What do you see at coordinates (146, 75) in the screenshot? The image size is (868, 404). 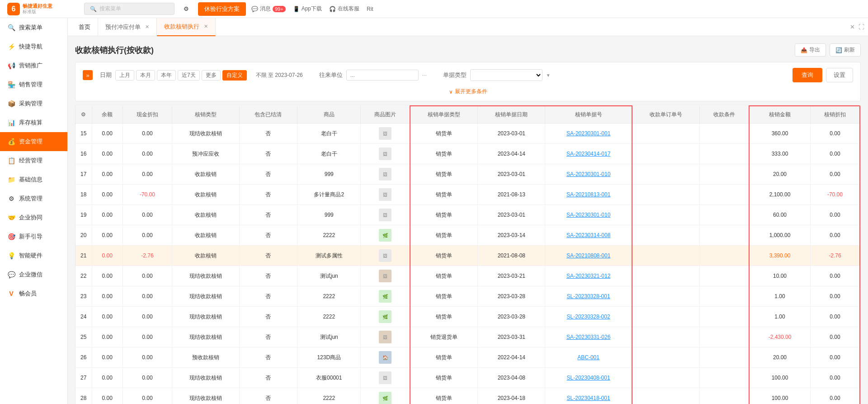 I see `date-btn-this-month: 本月` at bounding box center [146, 75].